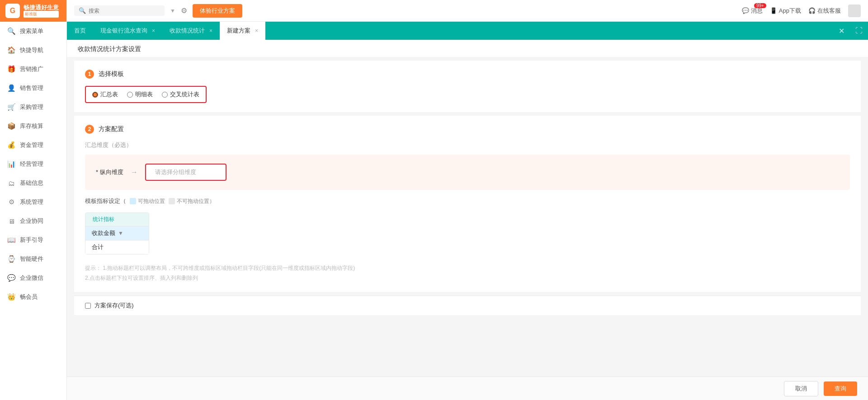 Image resolution: width=868 pixels, height=400 pixels. What do you see at coordinates (859, 31) in the screenshot?
I see `maximize-window-icon: ⛶` at bounding box center [859, 31].